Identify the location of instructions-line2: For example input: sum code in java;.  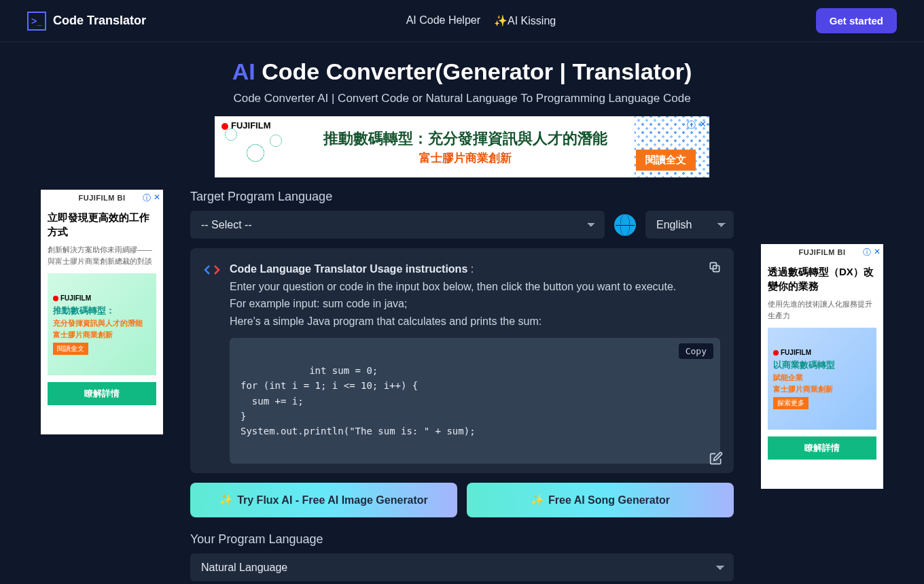
(318, 303).